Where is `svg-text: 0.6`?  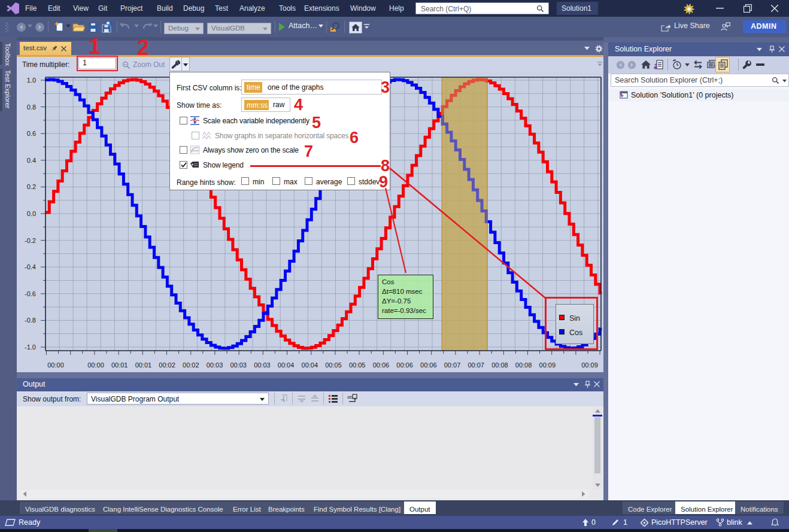 svg-text: 0.6 is located at coordinates (31, 133).